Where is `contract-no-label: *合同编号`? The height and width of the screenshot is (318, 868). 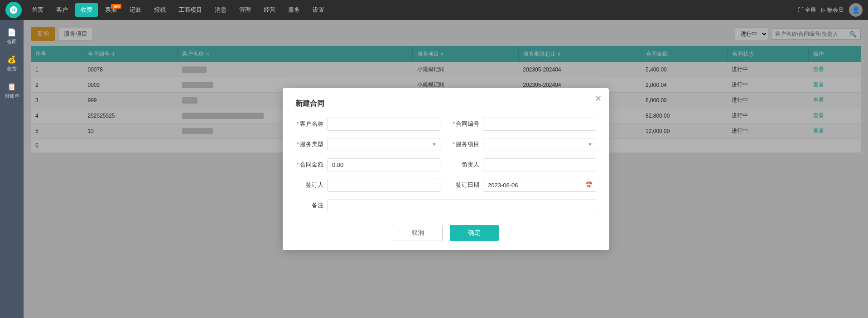 contract-no-label: *合同编号 is located at coordinates (465, 124).